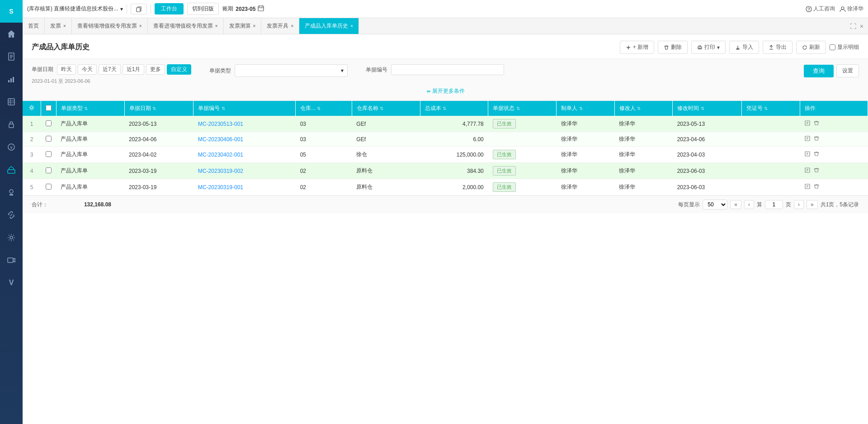 The width and height of the screenshot is (868, 424). I want to click on th-checkbox, so click(48, 109).